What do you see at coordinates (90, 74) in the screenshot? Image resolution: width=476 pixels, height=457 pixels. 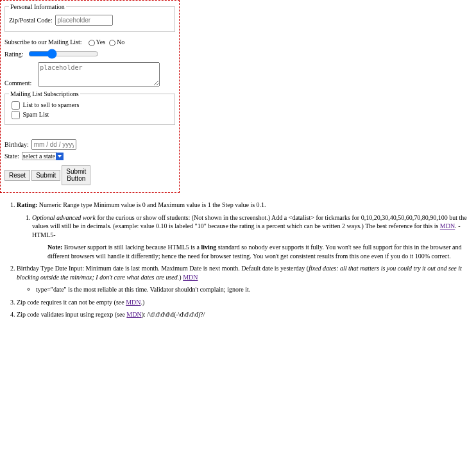 I see `comment-row: Comment:` at bounding box center [90, 74].